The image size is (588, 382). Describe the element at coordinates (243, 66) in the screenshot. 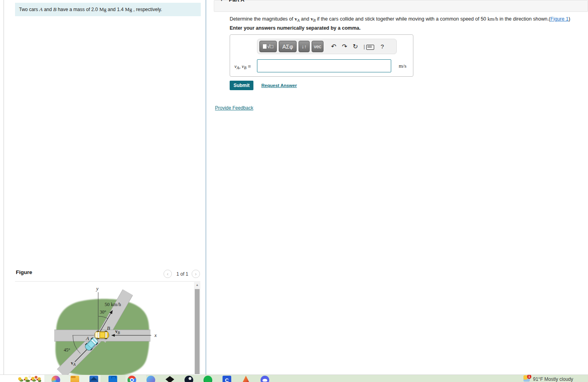

I see `answer-variable-label: vA, vB =` at that location.